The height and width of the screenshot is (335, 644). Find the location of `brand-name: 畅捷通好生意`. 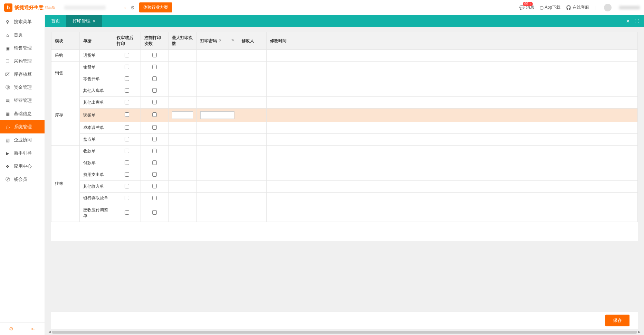

brand-name: 畅捷通好生意 is located at coordinates (29, 8).